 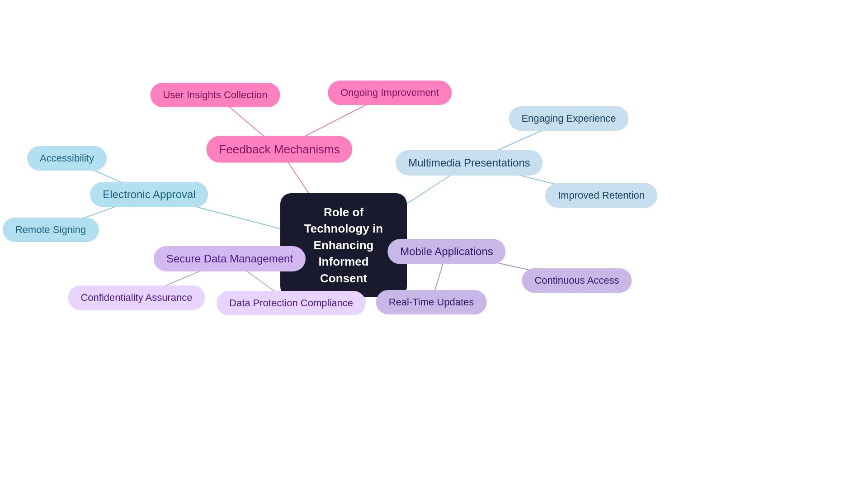 What do you see at coordinates (291, 303) in the screenshot?
I see `node-data-protection: Data Protection Compliance` at bounding box center [291, 303].